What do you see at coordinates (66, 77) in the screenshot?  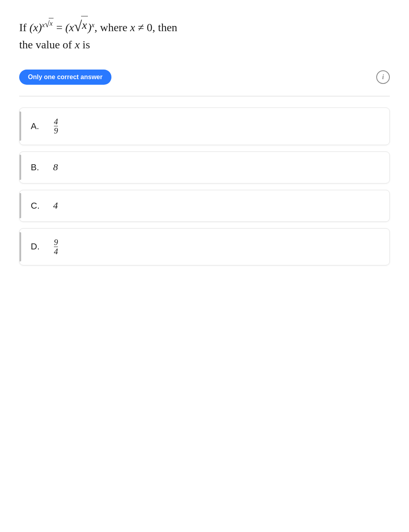 I see `only-one-correct-badge: Only one correct answer` at bounding box center [66, 77].